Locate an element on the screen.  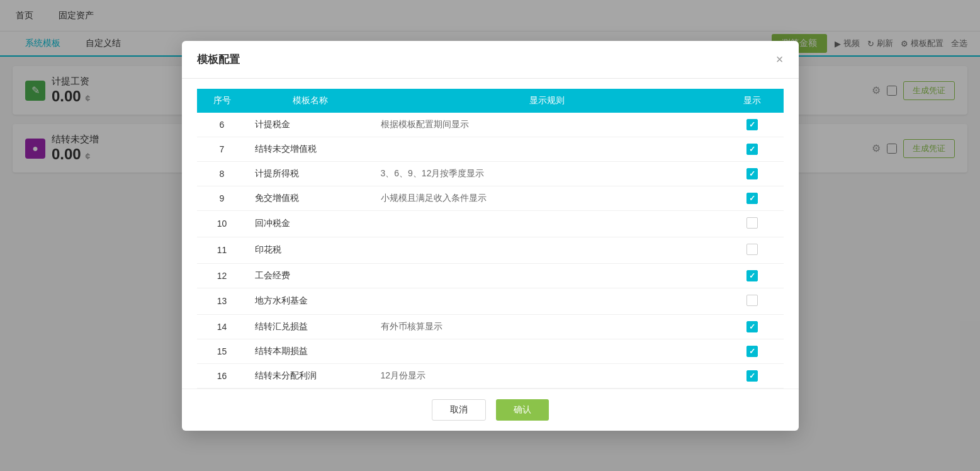
table-row: 7结转未交增值税 is located at coordinates (490, 149).